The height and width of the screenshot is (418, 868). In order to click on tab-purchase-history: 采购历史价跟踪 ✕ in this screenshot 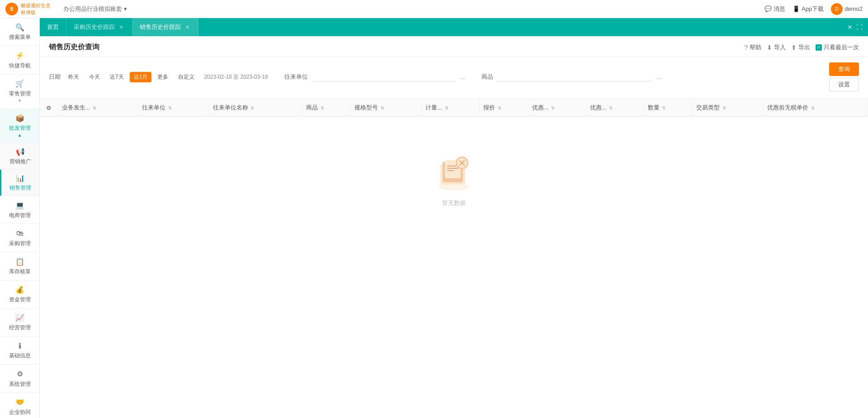, I will do `click(99, 27)`.